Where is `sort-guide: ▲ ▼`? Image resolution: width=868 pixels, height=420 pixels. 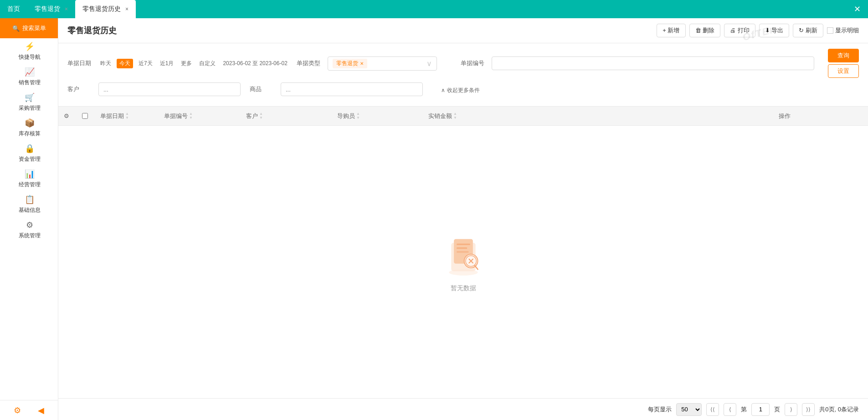
sort-guide: ▲ ▼ is located at coordinates (358, 116).